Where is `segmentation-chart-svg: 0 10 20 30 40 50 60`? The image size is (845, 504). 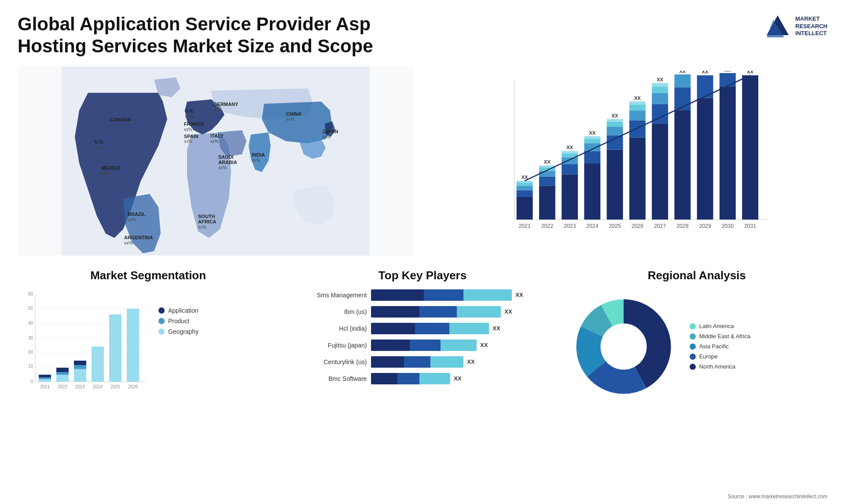 segmentation-chart-svg: 0 10 20 30 40 50 60 is located at coordinates (84, 347).